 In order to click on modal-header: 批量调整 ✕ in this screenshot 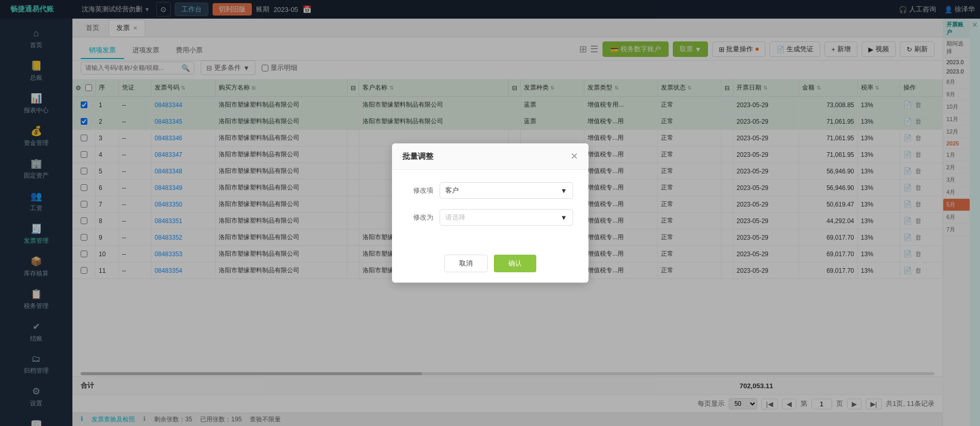, I will do `click(490, 156)`.